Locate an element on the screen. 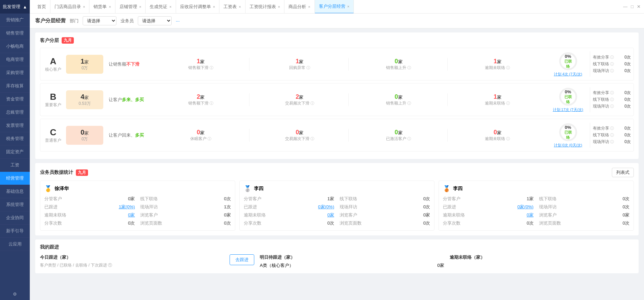 The width and height of the screenshot is (644, 300). window-restore-icon: □ is located at coordinates (632, 7).